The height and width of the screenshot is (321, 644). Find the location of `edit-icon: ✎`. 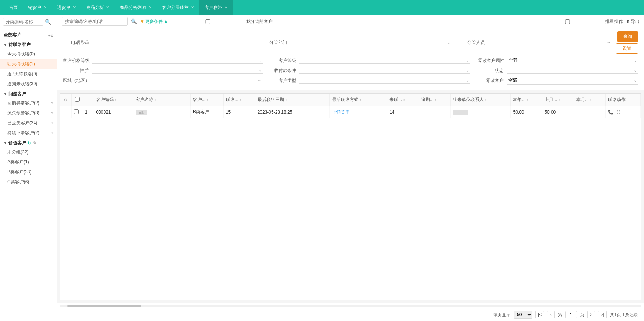

edit-icon: ✎ is located at coordinates (35, 143).